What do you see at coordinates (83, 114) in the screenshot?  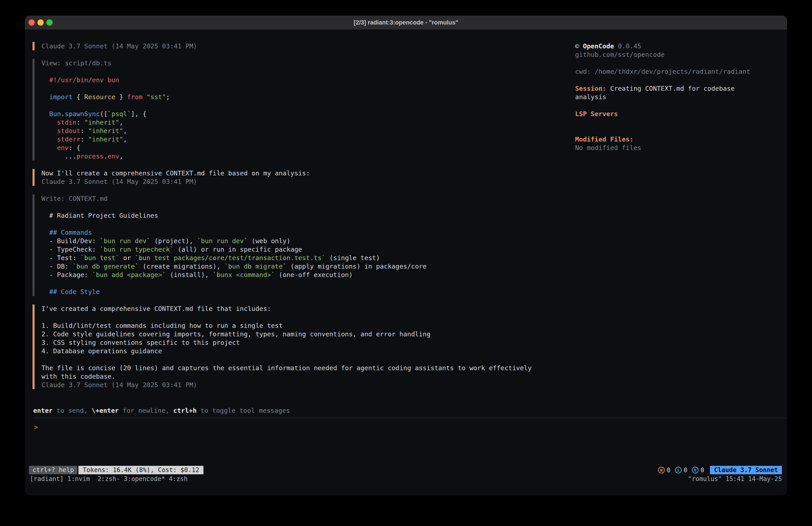 I see `text-segment: spawnSync` at bounding box center [83, 114].